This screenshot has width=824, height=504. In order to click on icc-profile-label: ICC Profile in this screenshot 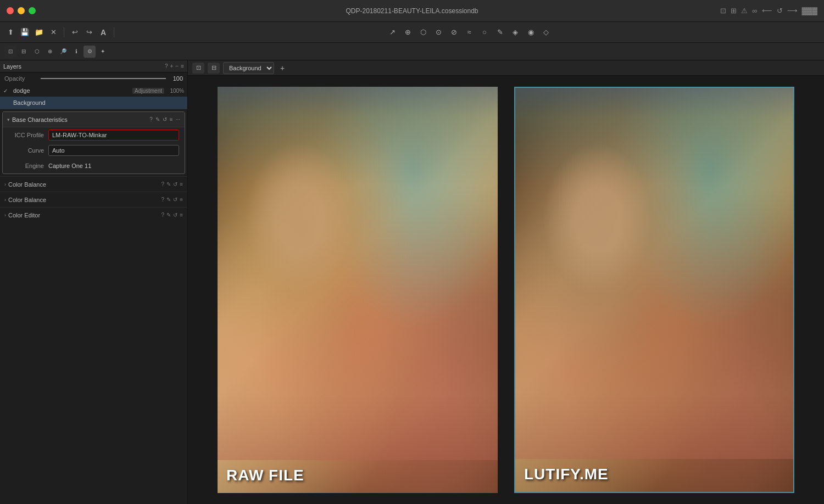, I will do `click(26, 135)`.